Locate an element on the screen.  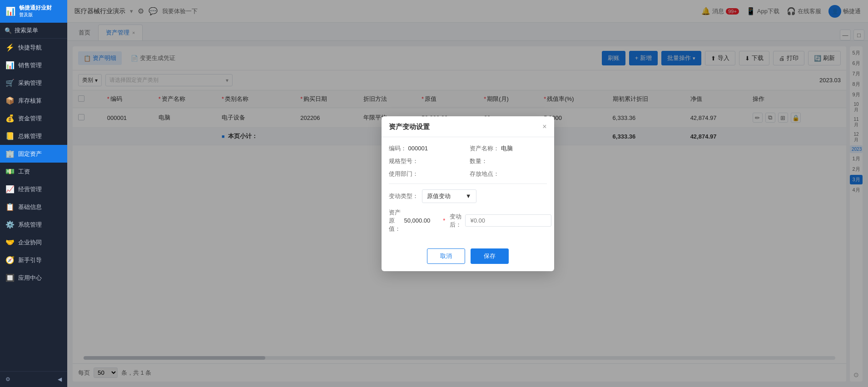
quantity-label: 数量： is located at coordinates (479, 161).